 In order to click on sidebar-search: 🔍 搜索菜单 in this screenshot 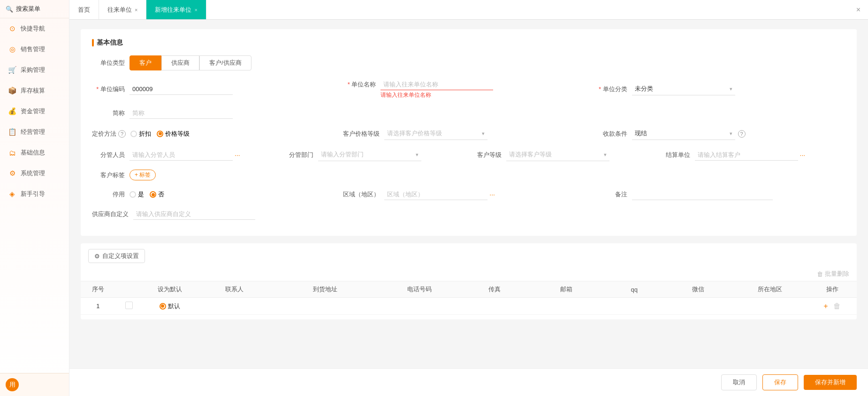, I will do `click(35, 9)`.